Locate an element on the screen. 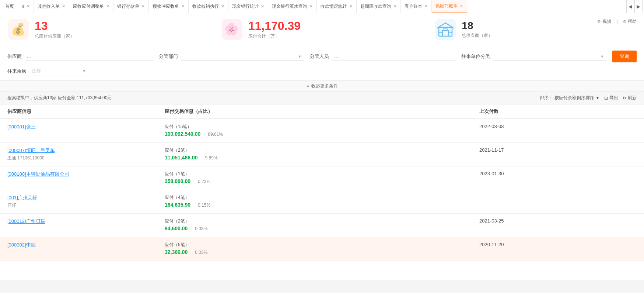 This screenshot has height=293, width=644. lastpay-cell-6: 2020-11-20 is located at coordinates (558, 244).